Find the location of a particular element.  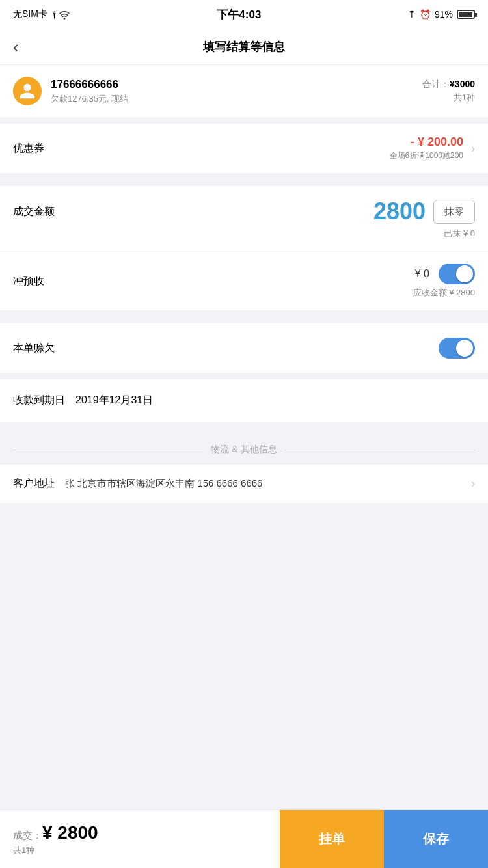

total-amount: ¥3000 is located at coordinates (462, 84).